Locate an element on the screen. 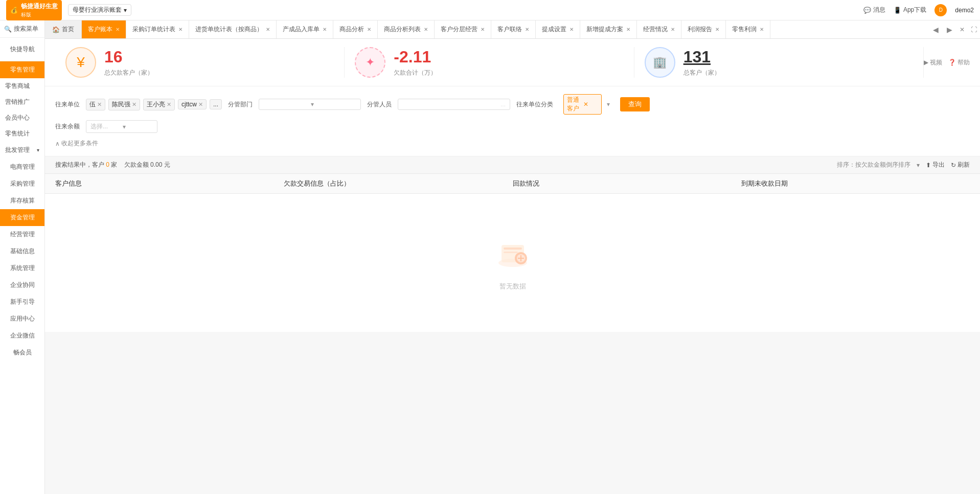  sidebar-item-marketing: 营销推广 is located at coordinates (22, 102).